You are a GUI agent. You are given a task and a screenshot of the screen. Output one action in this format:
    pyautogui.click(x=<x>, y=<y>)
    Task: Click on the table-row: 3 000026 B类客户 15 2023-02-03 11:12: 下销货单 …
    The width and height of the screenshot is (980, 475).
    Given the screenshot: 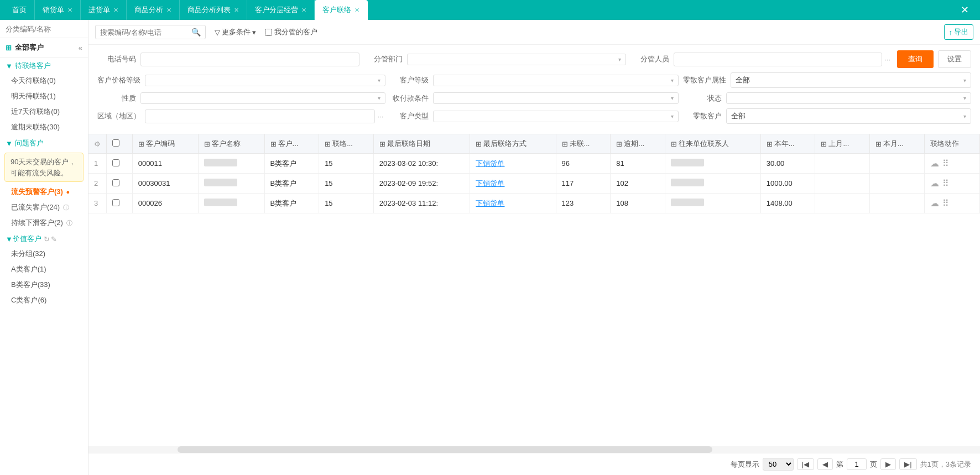 What is the action you would take?
    pyautogui.click(x=534, y=203)
    